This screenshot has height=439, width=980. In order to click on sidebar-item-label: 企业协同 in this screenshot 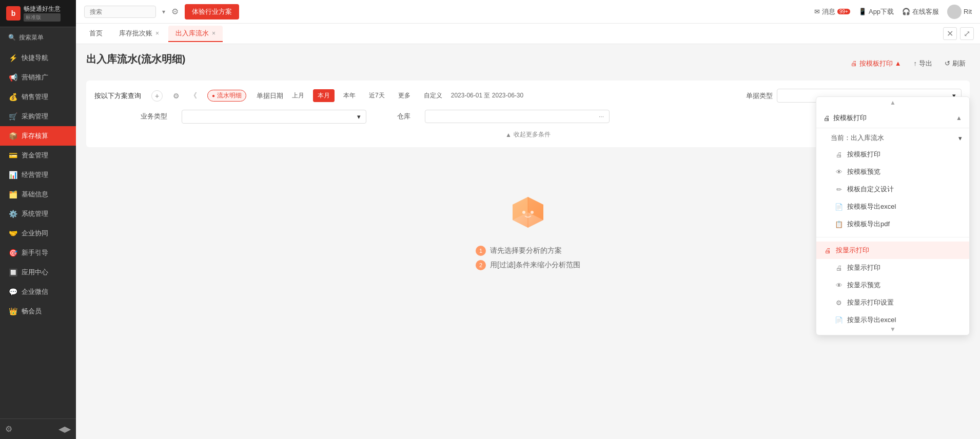, I will do `click(35, 233)`.